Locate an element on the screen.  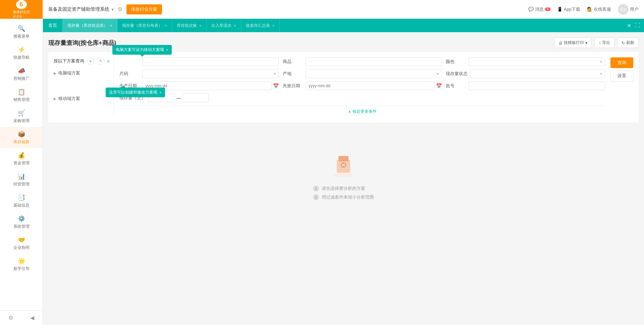
add-tooltip-close: × is located at coordinates (167, 50).